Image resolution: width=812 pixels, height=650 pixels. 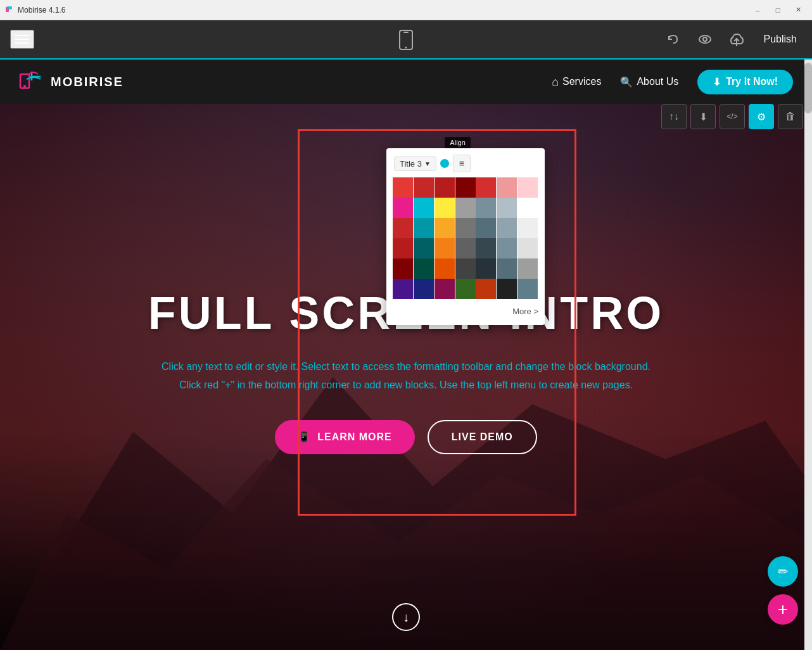 What do you see at coordinates (761, 117) in the screenshot?
I see `settings-button: ⚙` at bounding box center [761, 117].